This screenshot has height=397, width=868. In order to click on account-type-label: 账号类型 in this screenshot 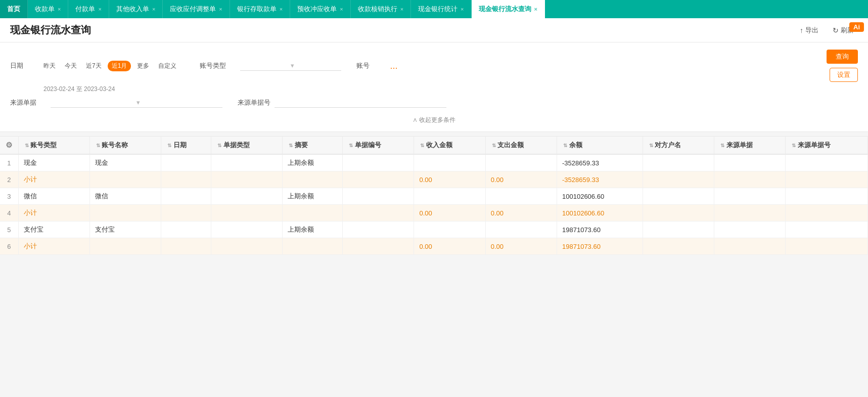, I will do `click(215, 66)`.